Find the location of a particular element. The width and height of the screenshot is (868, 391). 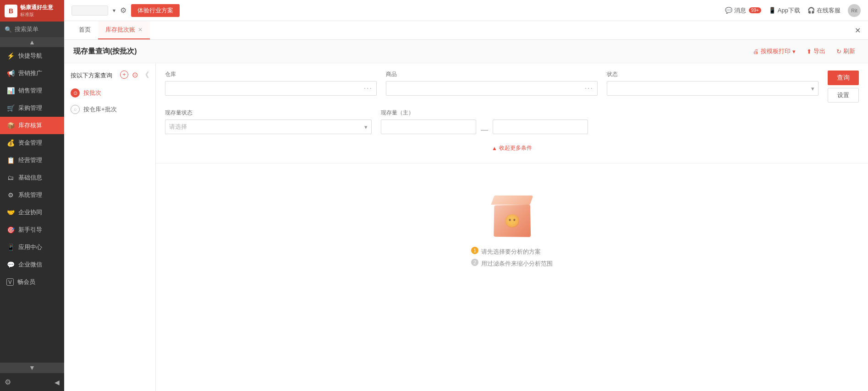

inventory-status-select: 请选择 ▾ is located at coordinates (269, 127).